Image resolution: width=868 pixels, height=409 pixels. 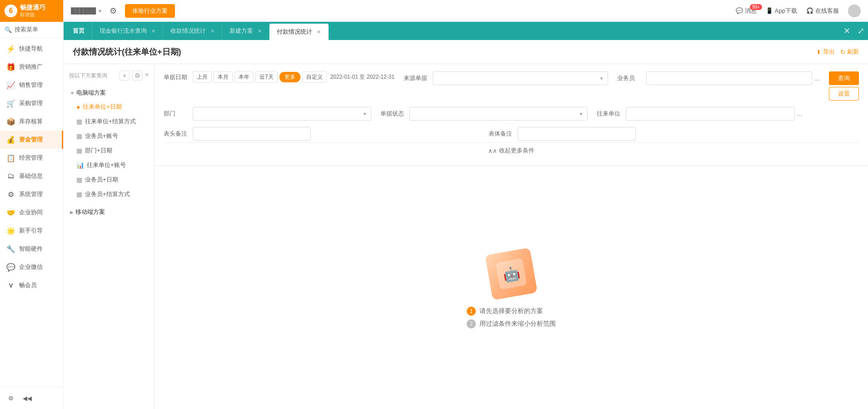 What do you see at coordinates (113, 11) in the screenshot?
I see `topbar-settings-btn: ⚙` at bounding box center [113, 11].